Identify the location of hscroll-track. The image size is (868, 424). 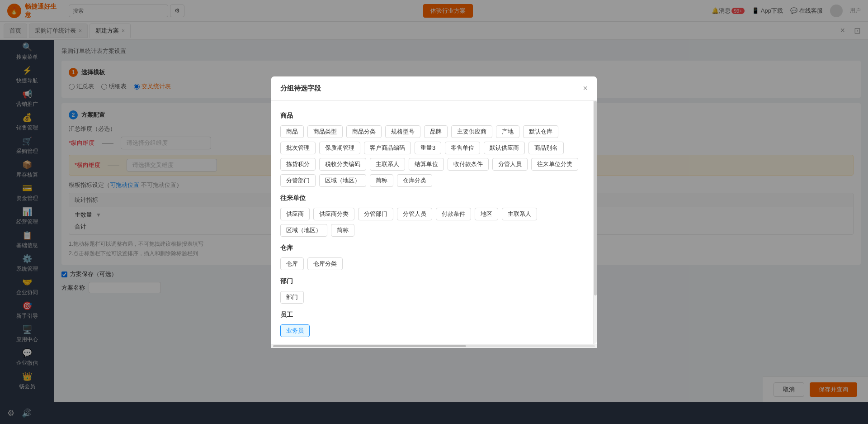
(434, 346).